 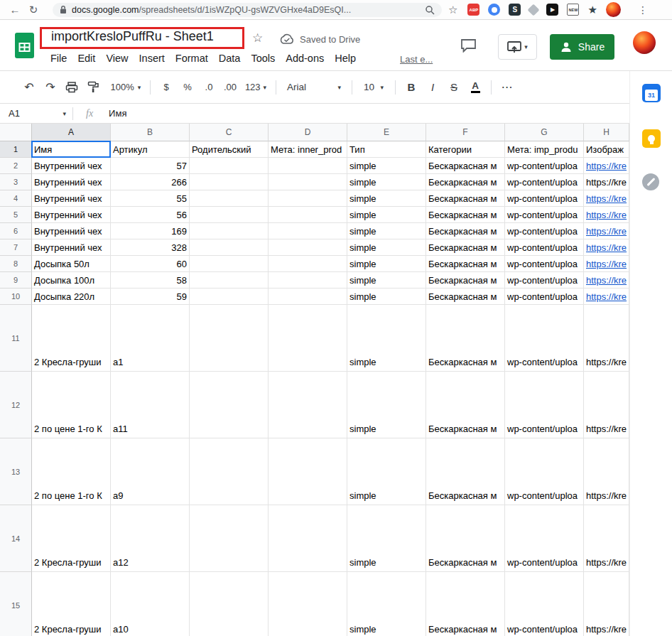 I want to click on cell-A15: 2 Кресла-груши, so click(x=71, y=604).